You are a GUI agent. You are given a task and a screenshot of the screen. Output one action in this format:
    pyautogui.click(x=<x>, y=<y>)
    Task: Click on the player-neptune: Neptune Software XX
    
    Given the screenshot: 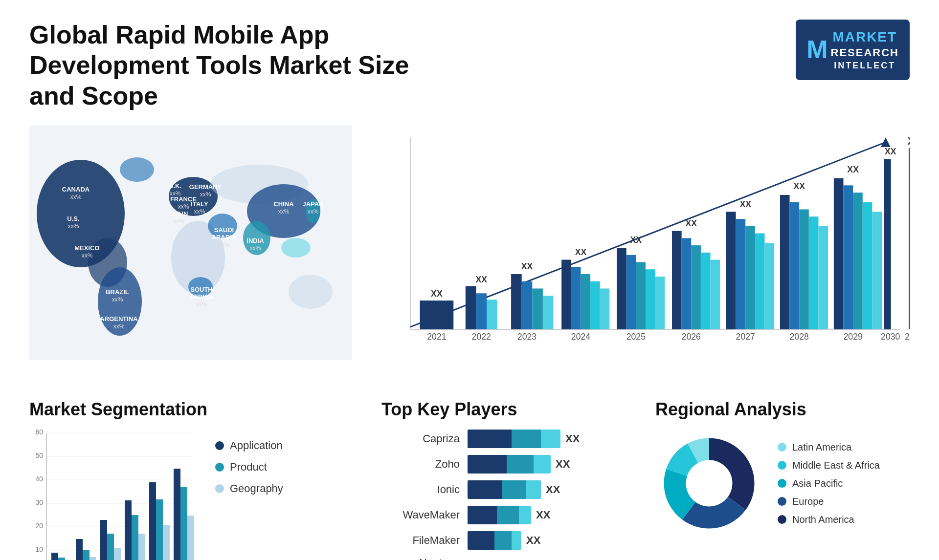 What is the action you would take?
    pyautogui.click(x=509, y=558)
    